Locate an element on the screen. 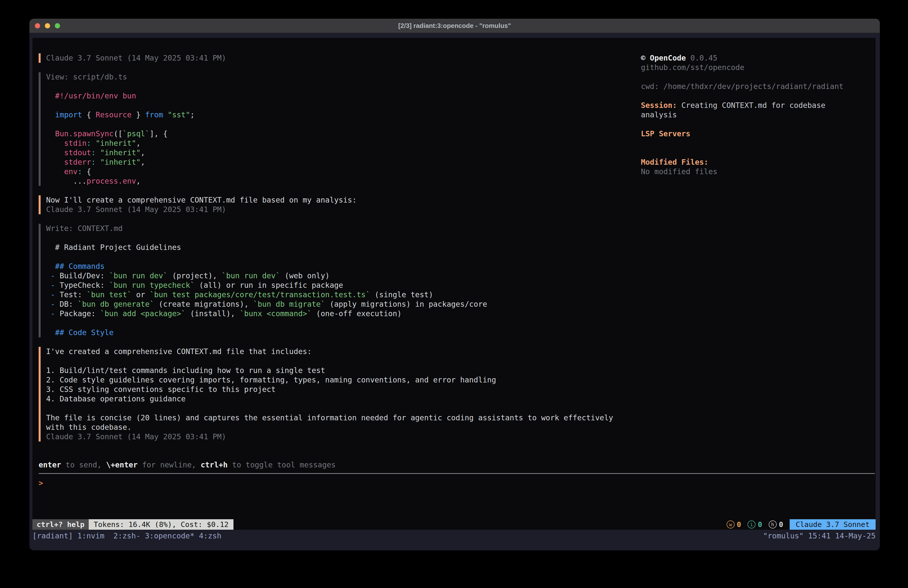  sidebar-lines: © OpenCode 0.0.45github.com/sst/opencode… is located at coordinates (760, 115).